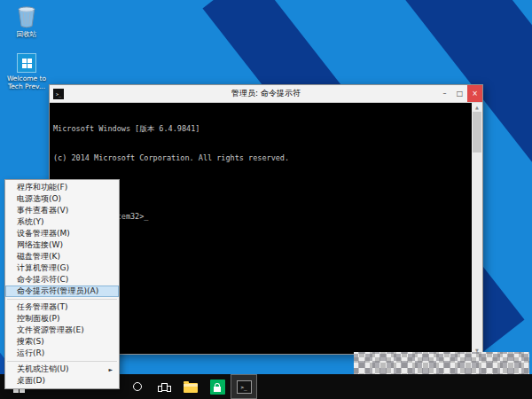 The image size is (532, 399). What do you see at coordinates (477, 132) in the screenshot?
I see `scrollbar-thumb` at bounding box center [477, 132].